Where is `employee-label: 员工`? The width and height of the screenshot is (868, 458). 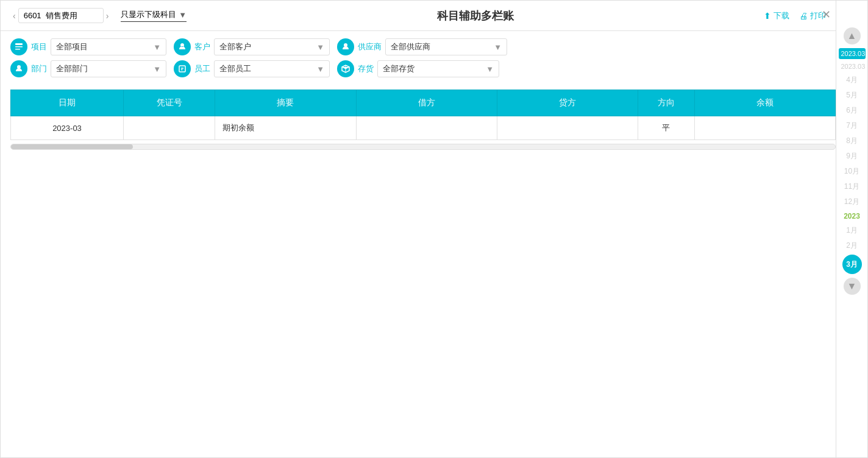
employee-label: 员工 is located at coordinates (202, 69).